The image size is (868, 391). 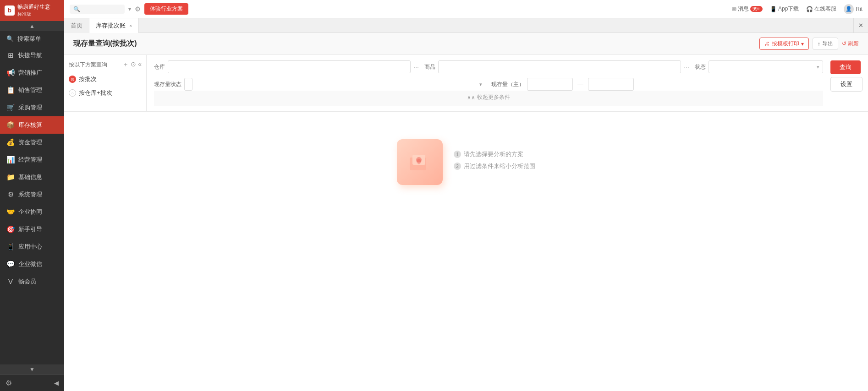 I want to click on guide-icon: 🎯, so click(x=11, y=229).